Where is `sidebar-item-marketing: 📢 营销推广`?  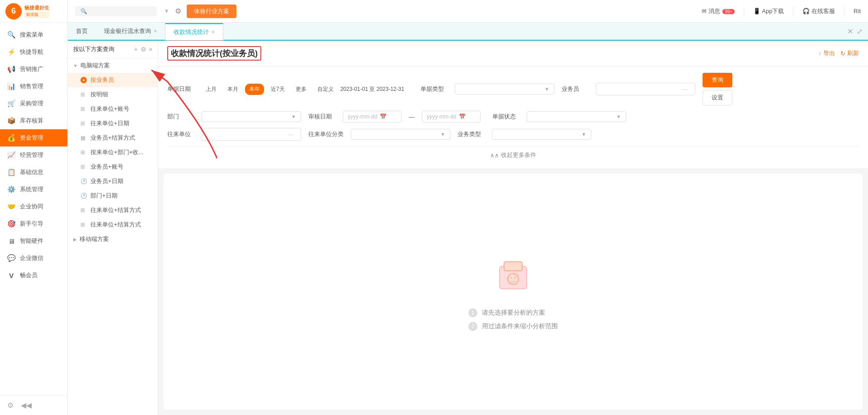 sidebar-item-marketing: 📢 营销推广 is located at coordinates (33, 69).